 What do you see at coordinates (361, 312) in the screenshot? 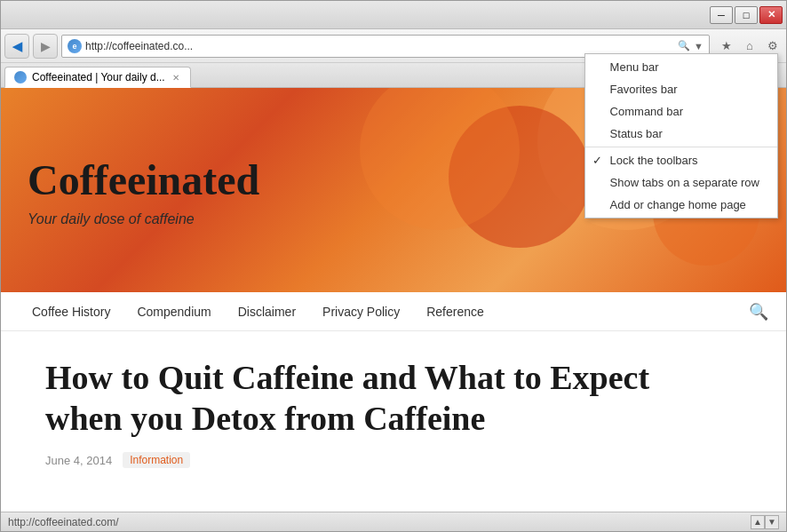
I see `nav-privacy-policy: Privacy Policy` at bounding box center [361, 312].